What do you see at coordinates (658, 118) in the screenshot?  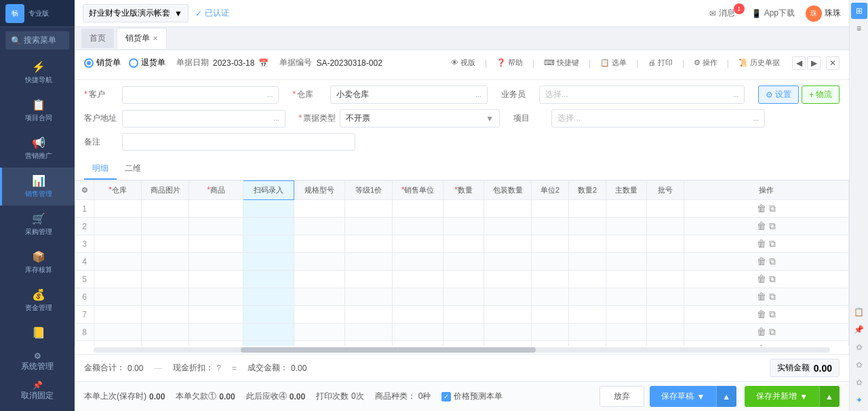 I see `project-input: 选择... ...` at bounding box center [658, 118].